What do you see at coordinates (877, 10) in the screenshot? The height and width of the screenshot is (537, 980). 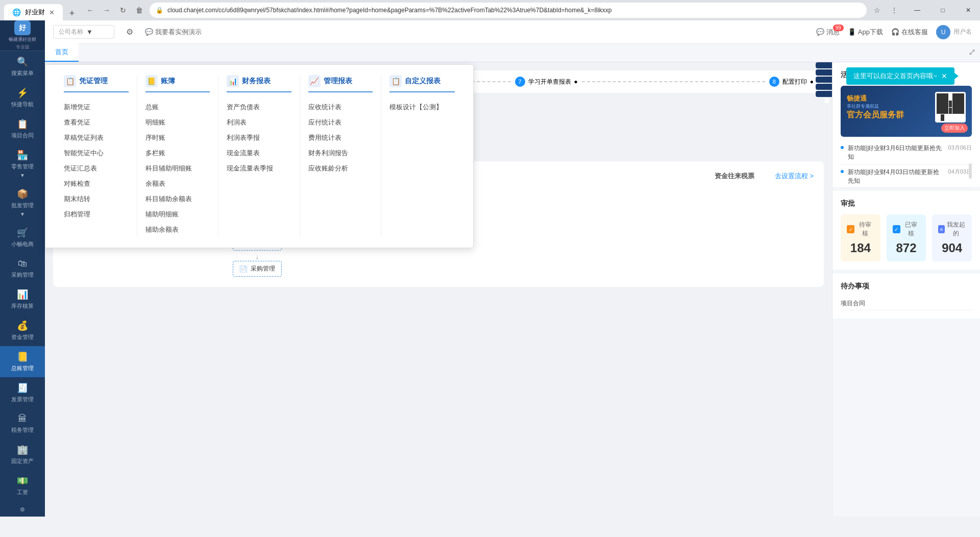 I see `bookmark-btn: ☆` at bounding box center [877, 10].